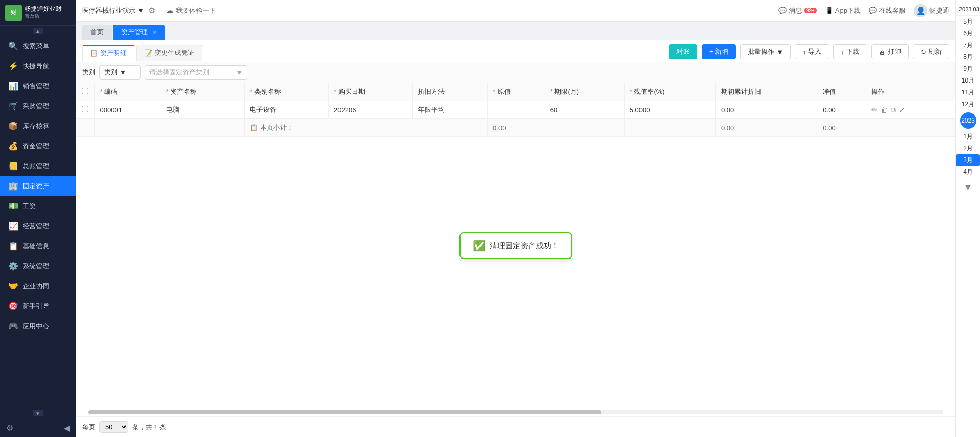 The image size is (980, 437). I want to click on scrollbar-thumb, so click(345, 412).